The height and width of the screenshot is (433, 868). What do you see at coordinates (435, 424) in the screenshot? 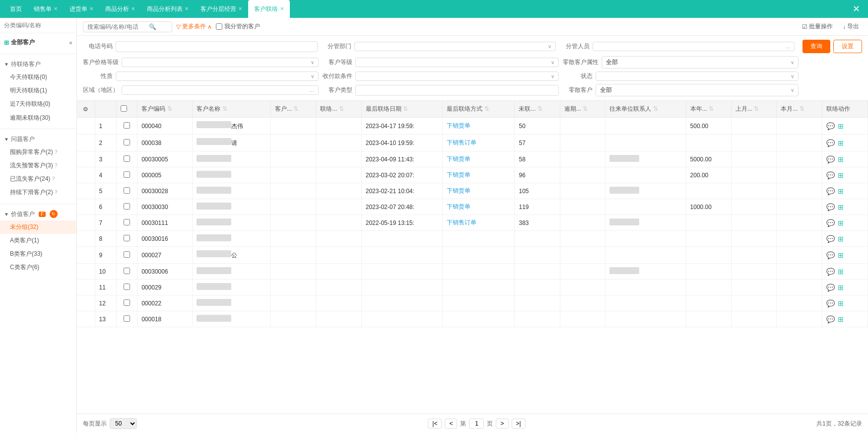
I see `first-page-button: |<` at bounding box center [435, 424].